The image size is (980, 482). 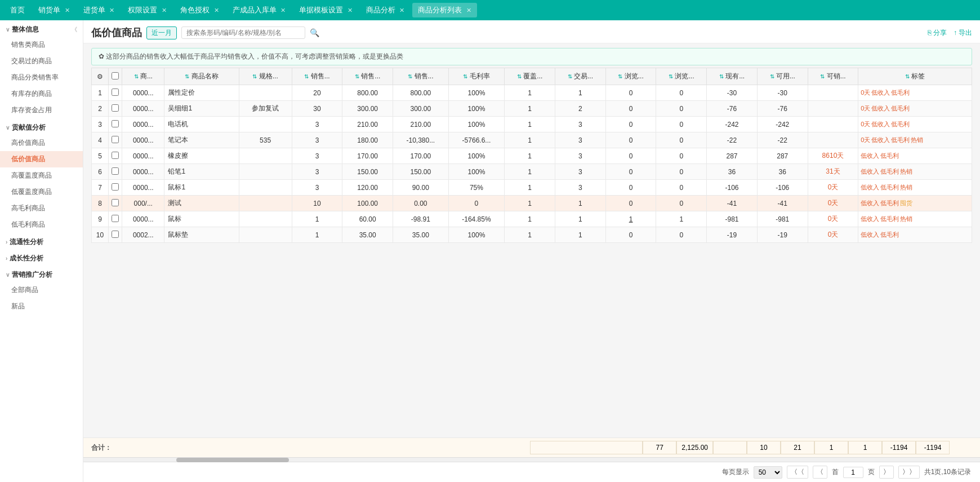 What do you see at coordinates (909, 472) in the screenshot?
I see `last-page-button: 〉〉` at bounding box center [909, 472].